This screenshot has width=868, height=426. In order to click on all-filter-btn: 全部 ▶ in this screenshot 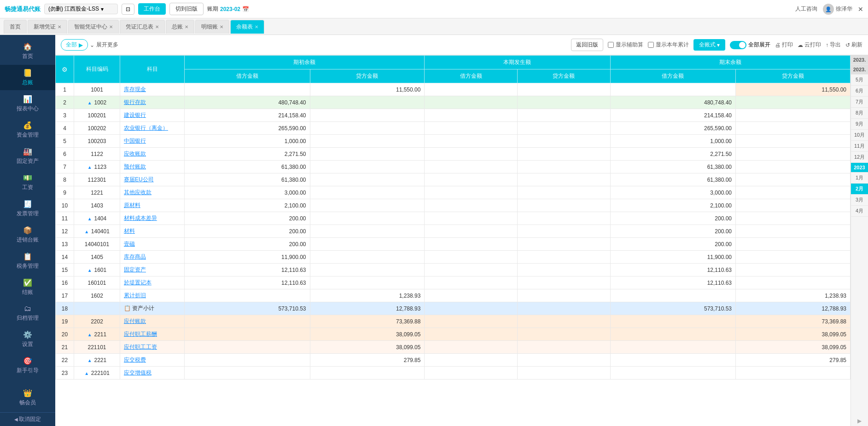, I will do `click(75, 45)`.